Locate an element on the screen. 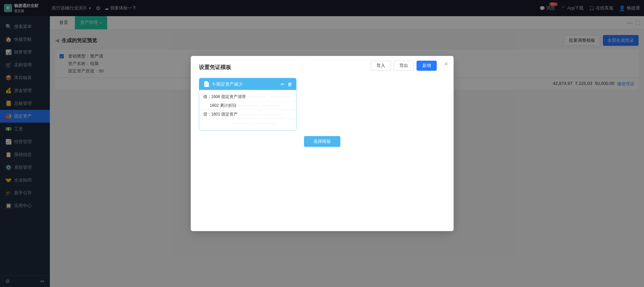 The image size is (644, 287). template-body: 借：1606 固定资产清理 1602 累计折旧 is located at coordinates (248, 110).